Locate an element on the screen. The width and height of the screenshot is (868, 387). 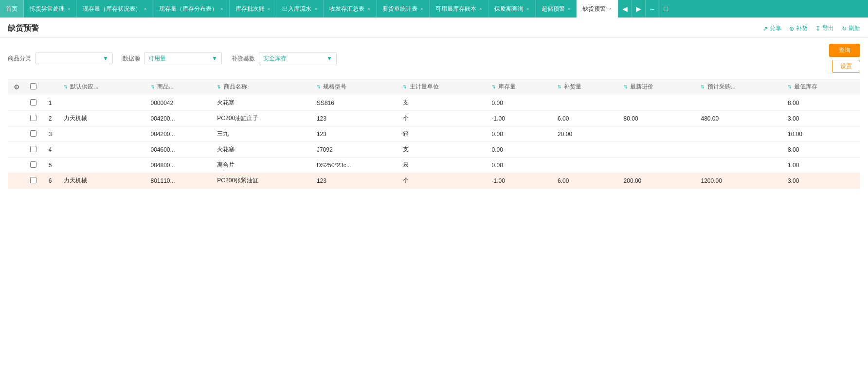
col-name-header: ⇅ 商品名称 is located at coordinates (262, 87).